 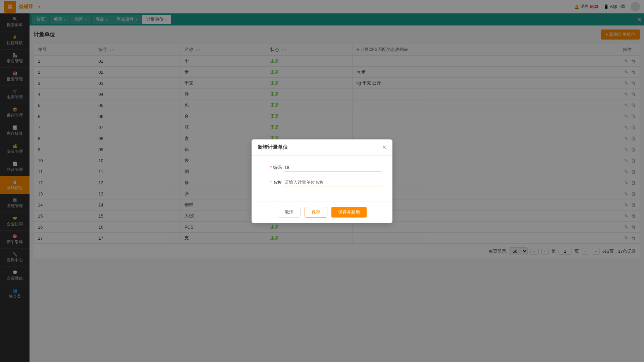 What do you see at coordinates (272, 182) in the screenshot?
I see `name-label: 名称` at bounding box center [272, 182].